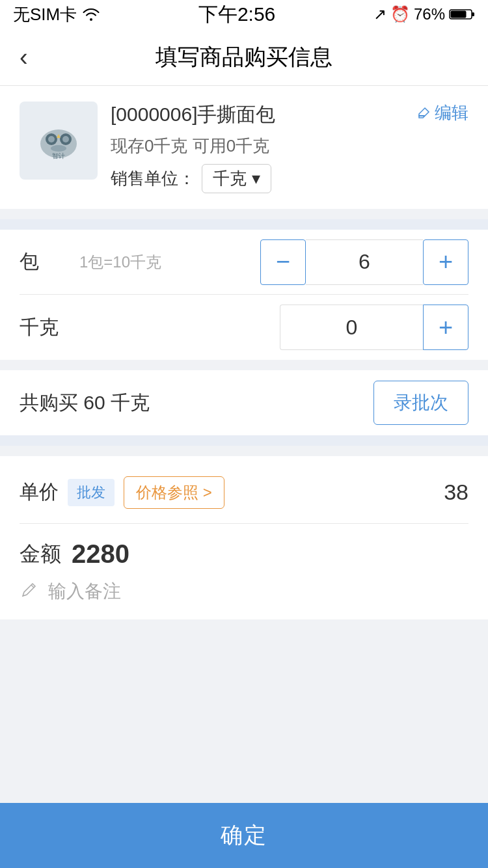 The width and height of the screenshot is (488, 868). Describe the element at coordinates (364, 262) in the screenshot. I see `bag-controls: − +` at that location.